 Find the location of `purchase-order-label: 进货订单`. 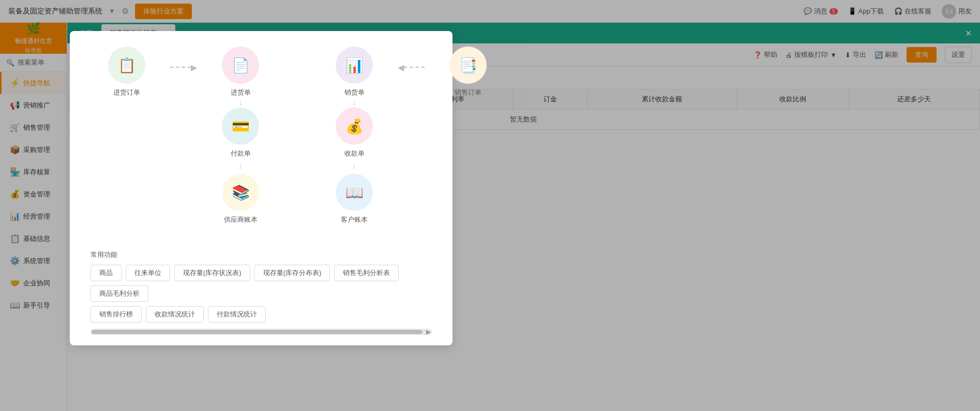

purchase-order-label: 进货订单 is located at coordinates (127, 93).